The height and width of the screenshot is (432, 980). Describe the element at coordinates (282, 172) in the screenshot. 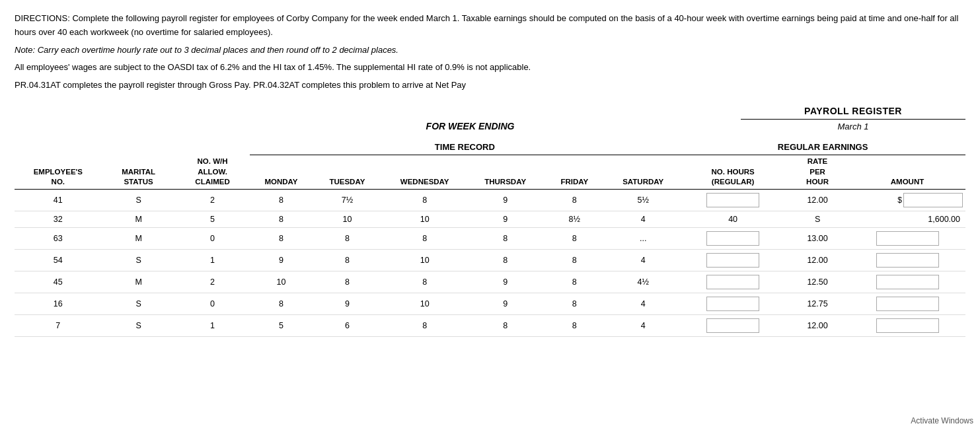

I see `col-monday: MONDAY` at that location.